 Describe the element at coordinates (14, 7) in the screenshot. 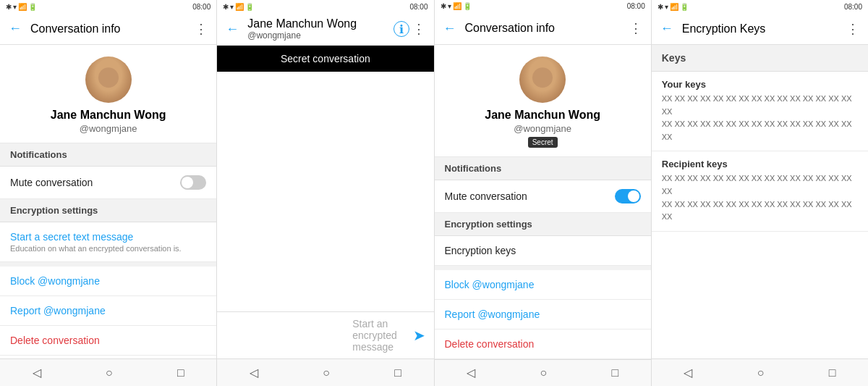

I see `wifi-icon: ▾` at that location.